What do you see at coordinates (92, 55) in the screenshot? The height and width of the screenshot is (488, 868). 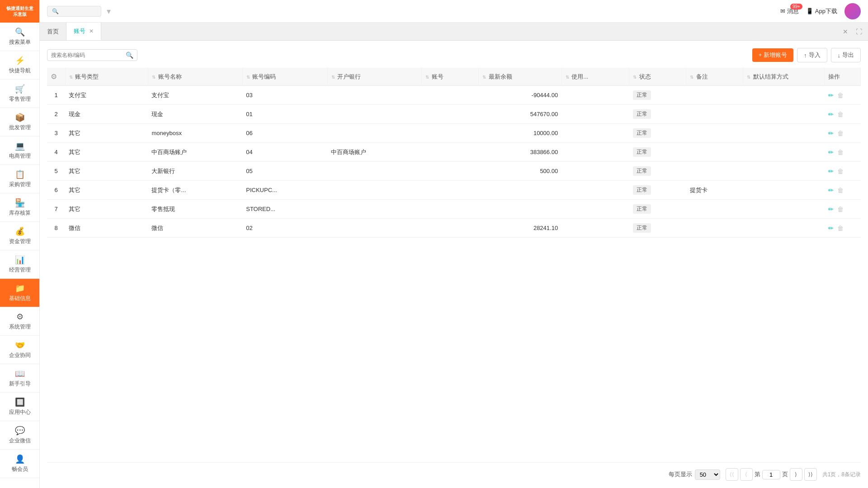 I see `toolbar-left: 🔍` at bounding box center [92, 55].